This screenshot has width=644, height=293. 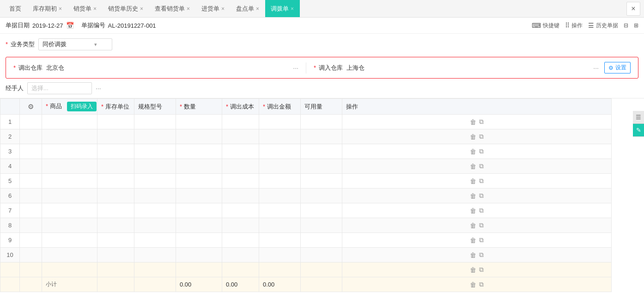 I want to click on scan-btn: 扫码录入, so click(x=82, y=106).